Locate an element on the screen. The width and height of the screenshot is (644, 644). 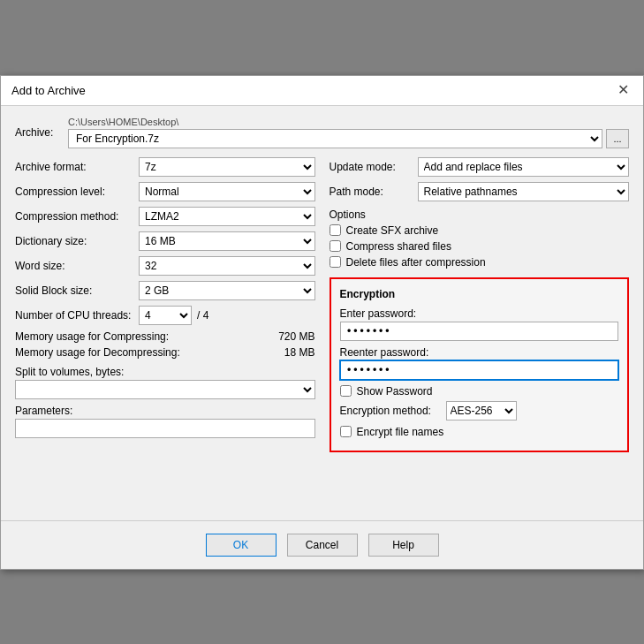
dialog-title: Add to Archive is located at coordinates (49, 90).